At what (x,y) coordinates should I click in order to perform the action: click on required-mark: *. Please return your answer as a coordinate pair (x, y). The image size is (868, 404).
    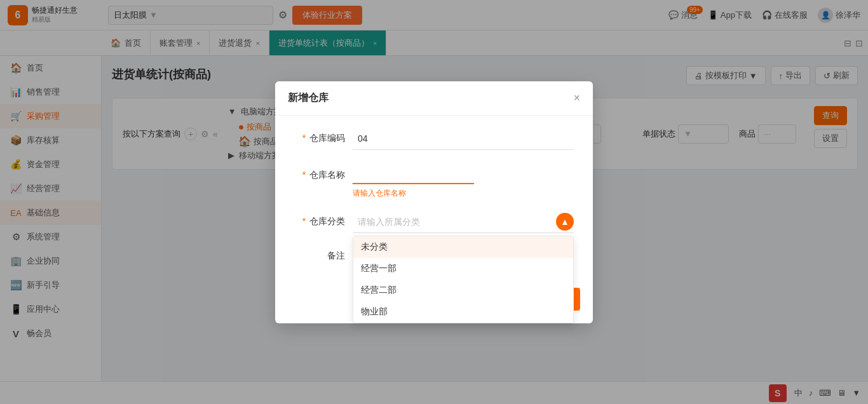
    Looking at the image, I should click on (304, 138).